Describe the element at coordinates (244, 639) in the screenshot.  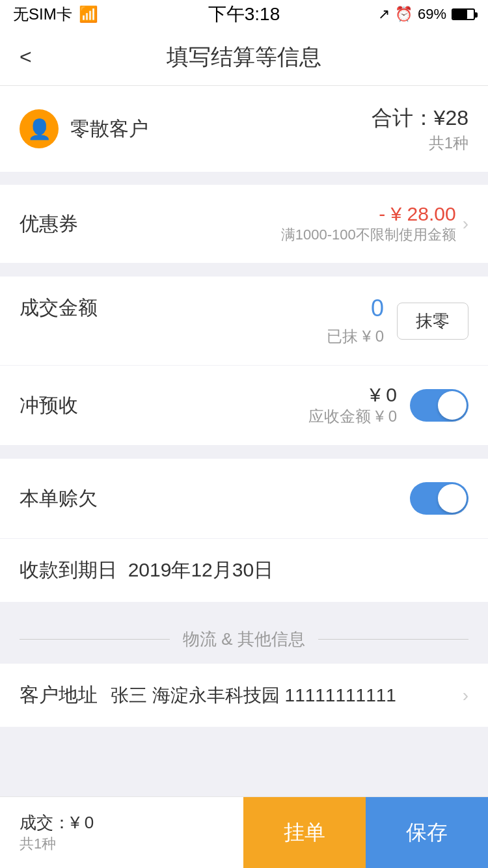
I see `logistics-header: 物流 & 其他信息` at that location.